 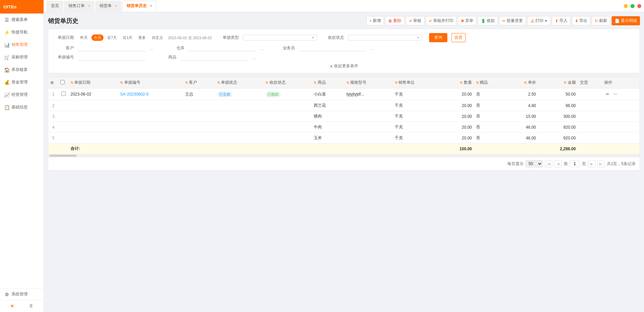 What do you see at coordinates (287, 83) in the screenshot?
I see `th-collect-status: ⇅ 收款状态` at bounding box center [287, 83].